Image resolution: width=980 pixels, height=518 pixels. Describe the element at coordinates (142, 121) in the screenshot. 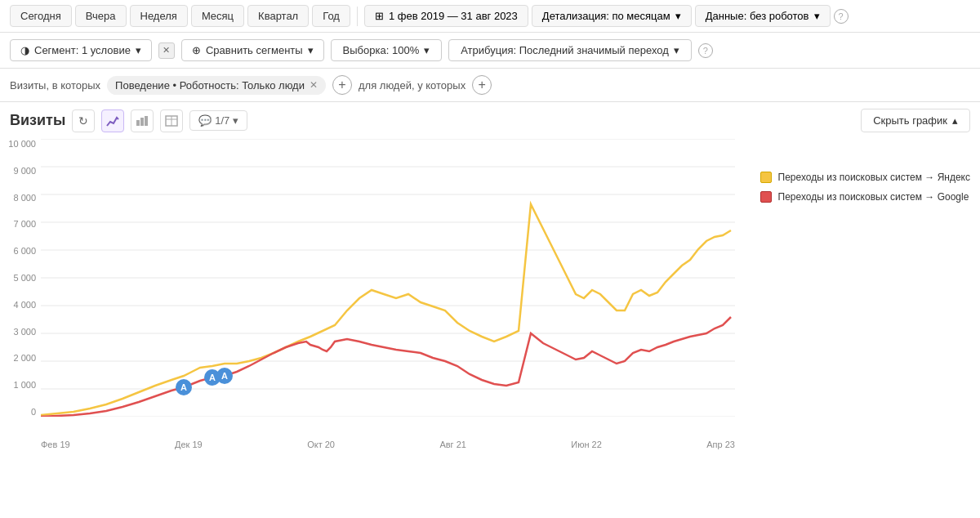

I see `bar-chart-icon-btn` at that location.